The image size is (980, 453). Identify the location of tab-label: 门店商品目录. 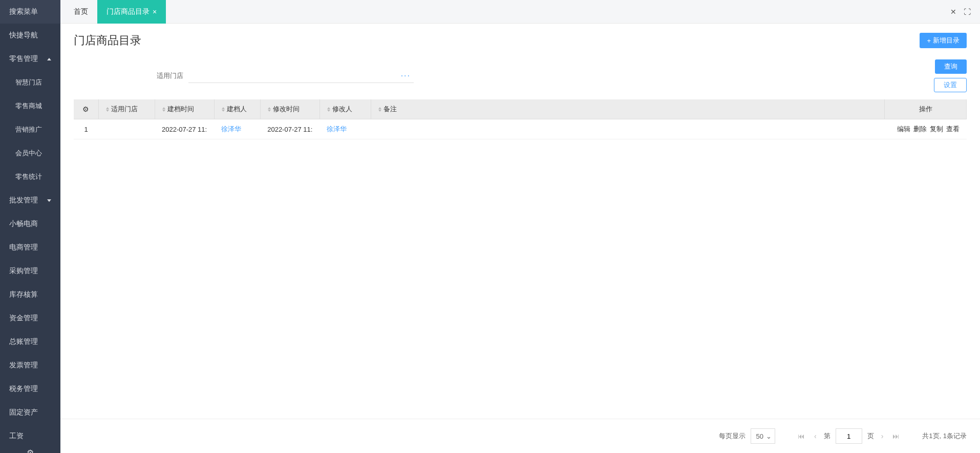
(128, 12).